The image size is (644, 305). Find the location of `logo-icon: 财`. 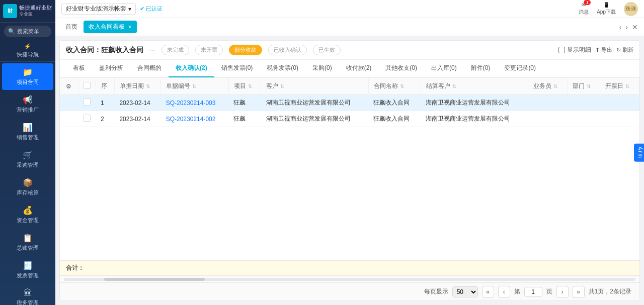

logo-icon: 财 is located at coordinates (10, 11).